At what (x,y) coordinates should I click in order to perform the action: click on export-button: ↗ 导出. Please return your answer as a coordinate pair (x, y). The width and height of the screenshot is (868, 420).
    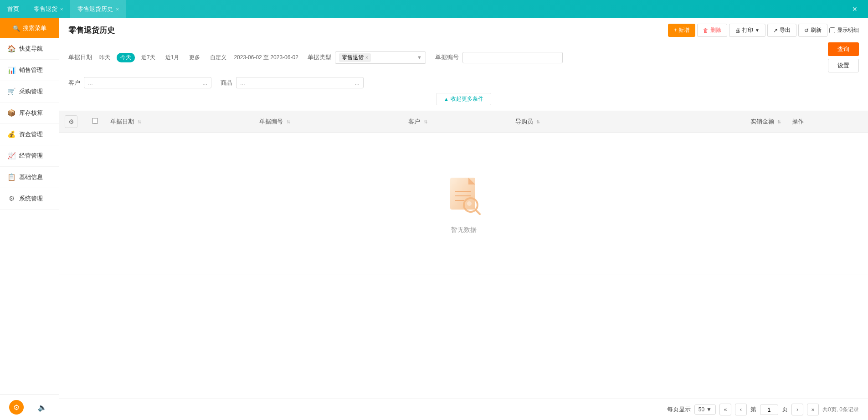
    Looking at the image, I should click on (782, 30).